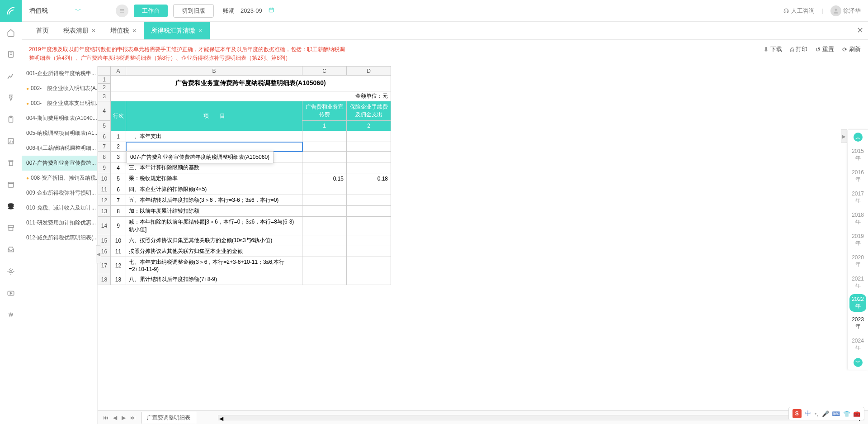 The width and height of the screenshot is (868, 424). What do you see at coordinates (214, 280) in the screenshot?
I see `item-cell: 八、累计结转以后年度扣除额(7+8-9)` at bounding box center [214, 280].